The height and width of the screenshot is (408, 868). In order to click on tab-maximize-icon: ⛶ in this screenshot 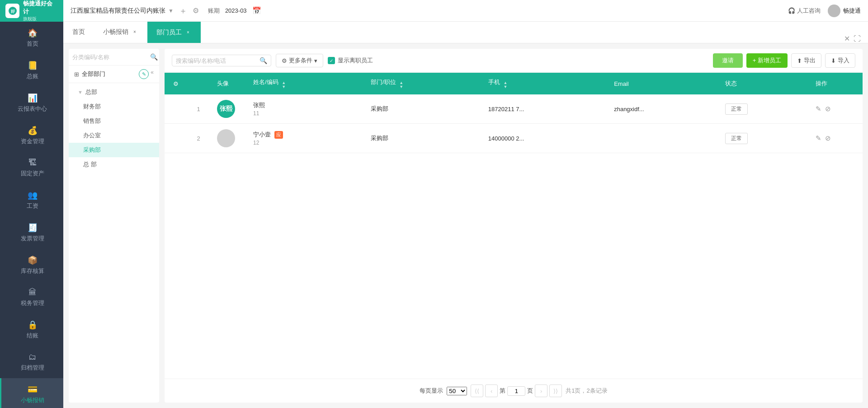, I will do `click(857, 39)`.